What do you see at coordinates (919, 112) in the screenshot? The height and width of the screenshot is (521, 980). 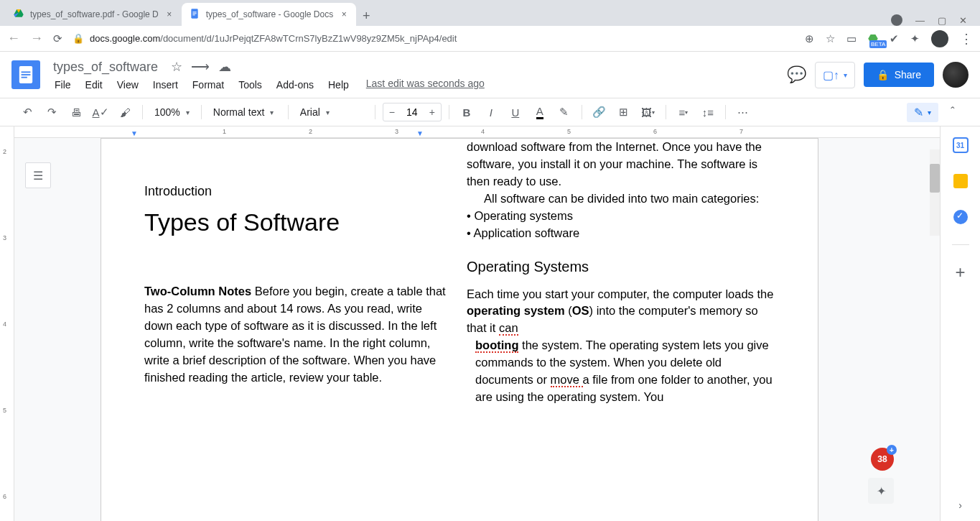 I see `pencil-icon: ✎` at bounding box center [919, 112].